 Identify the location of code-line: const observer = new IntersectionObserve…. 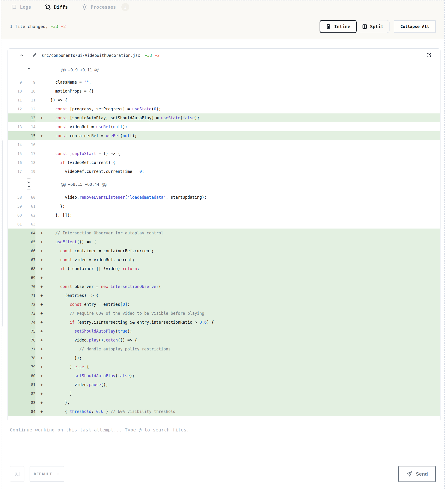
(244, 287).